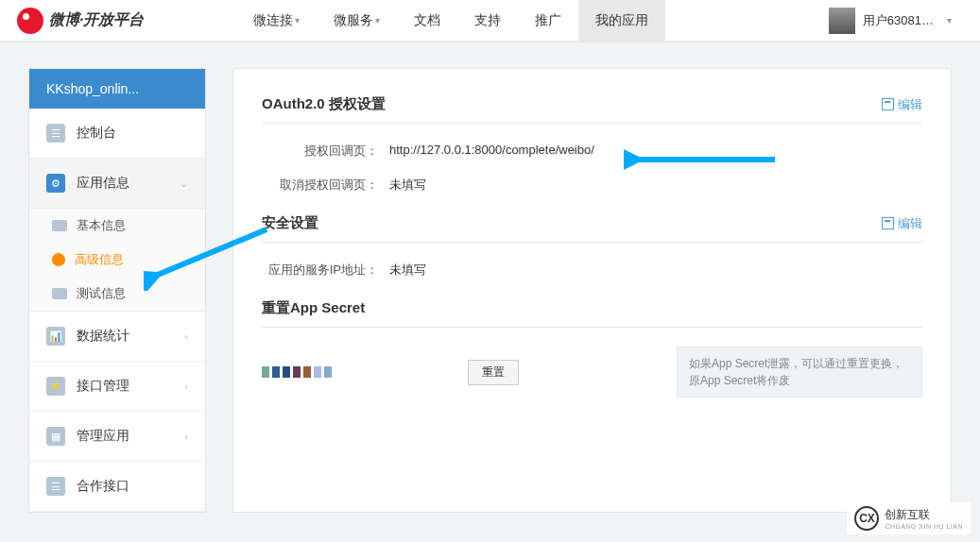 This screenshot has width=980, height=542. Describe the element at coordinates (356, 372) in the screenshot. I see `app-secret-blurred` at that location.